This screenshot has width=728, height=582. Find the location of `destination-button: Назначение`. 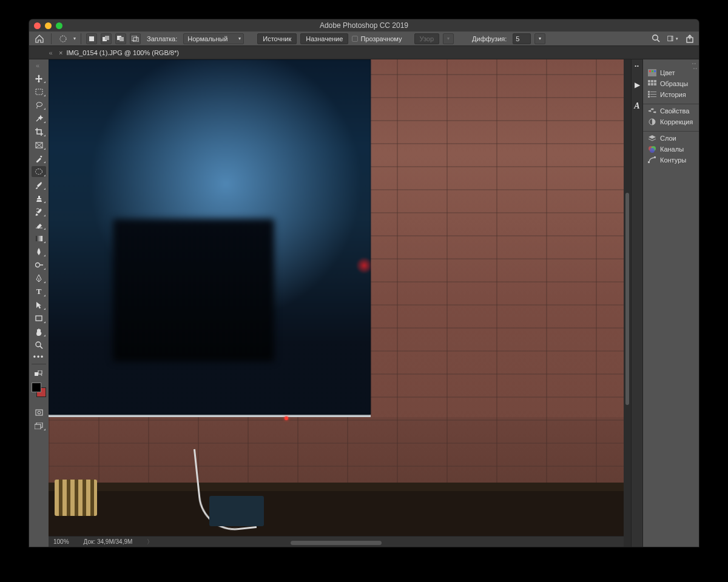

destination-button: Назначение is located at coordinates (324, 39).